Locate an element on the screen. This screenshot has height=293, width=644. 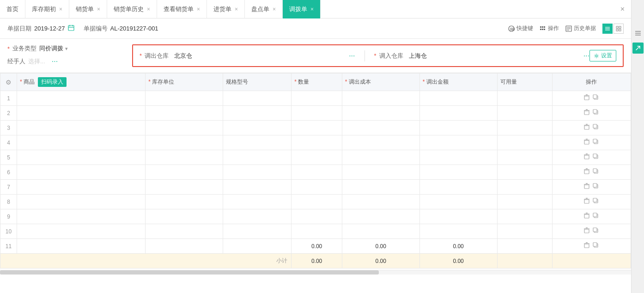
close-transfer: × is located at coordinates (312, 9).